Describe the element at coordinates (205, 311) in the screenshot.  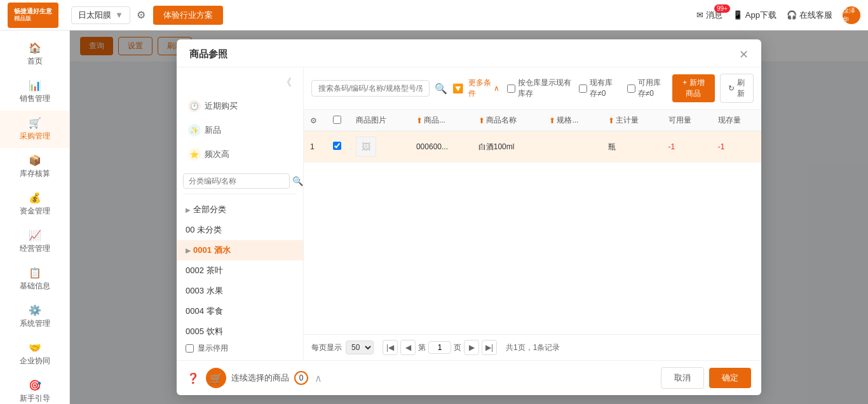
I see `cat-snack-label: 0004 零食` at that location.